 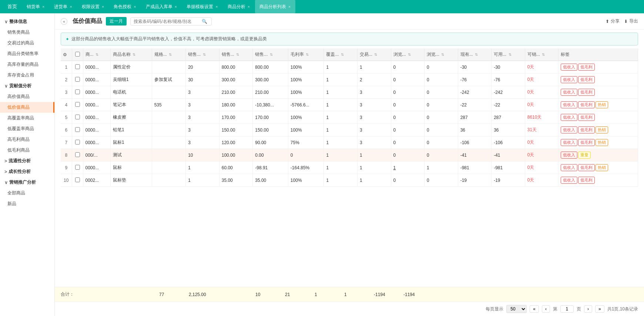 What do you see at coordinates (97, 105) in the screenshot?
I see `row-code: 0000...` at bounding box center [97, 105].